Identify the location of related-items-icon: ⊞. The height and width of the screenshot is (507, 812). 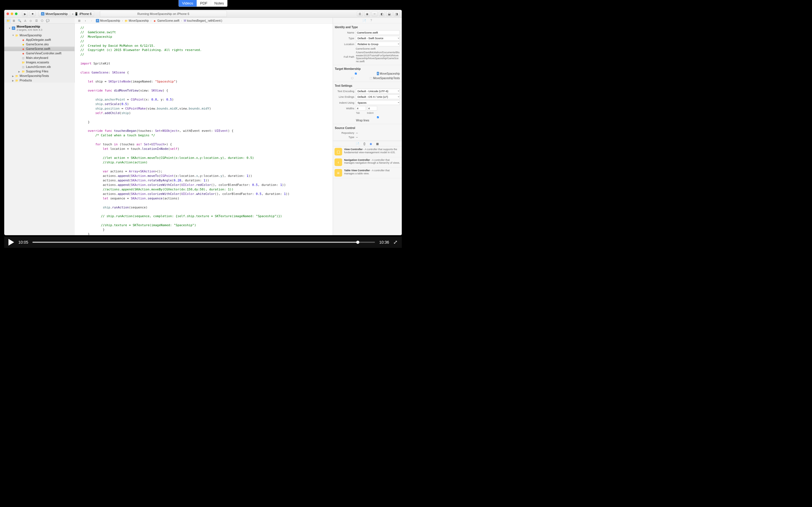
(79, 21).